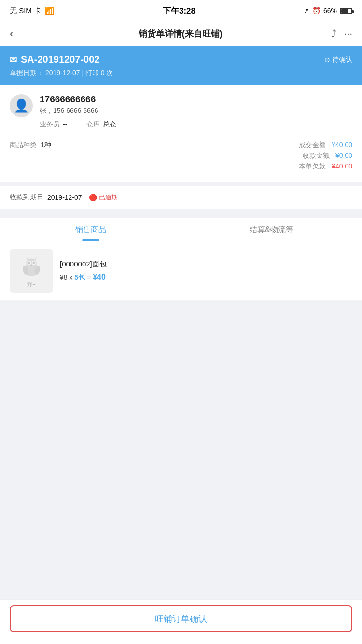 Image resolution: width=362 pixels, height=644 pixels. What do you see at coordinates (206, 271) in the screenshot?
I see `product-details: [0000002]面包 ¥8 x 5包 = ¥40` at bounding box center [206, 271].